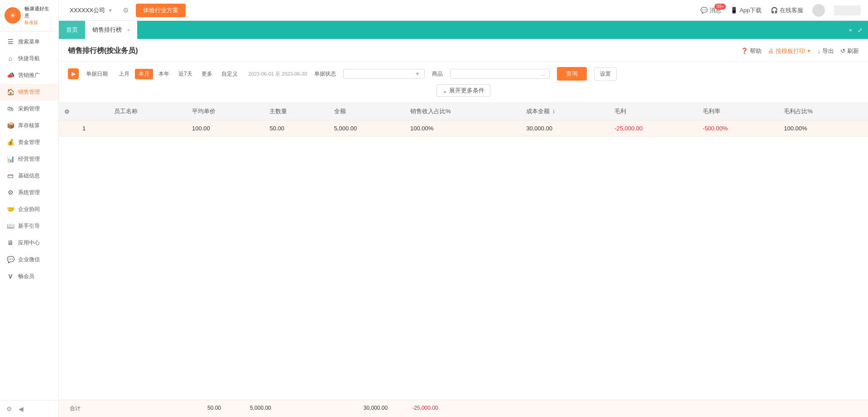  I want to click on date-tab-current-year: 本年, so click(164, 74).